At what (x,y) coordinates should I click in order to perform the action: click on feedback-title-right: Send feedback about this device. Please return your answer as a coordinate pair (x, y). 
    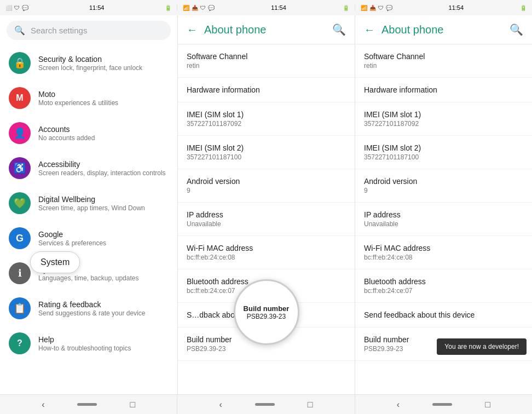
    Looking at the image, I should click on (443, 315).